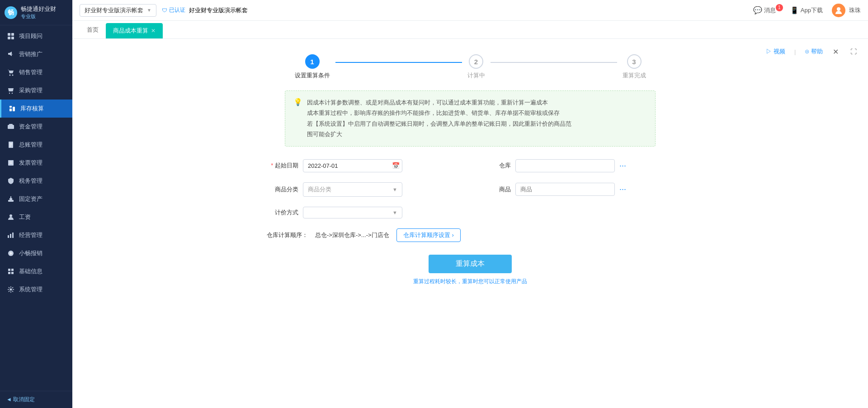 This screenshot has width=868, height=408. I want to click on warehouse-order-label: 仓库计算顺序：, so click(288, 235).